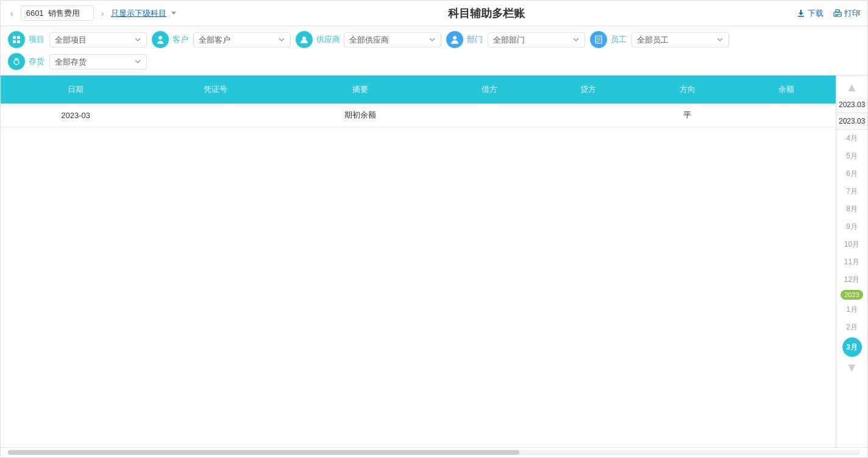 This screenshot has width=868, height=458. What do you see at coordinates (489, 116) in the screenshot?
I see `cell-debit` at bounding box center [489, 116].